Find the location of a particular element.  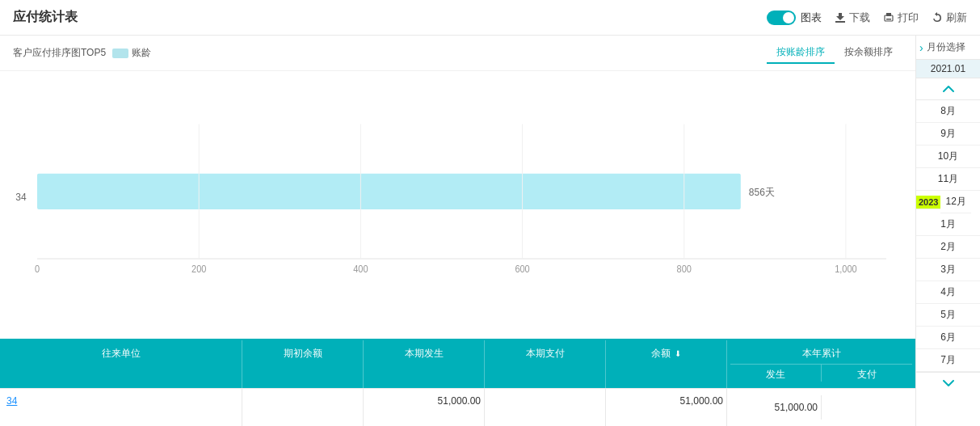

legend-balance: 账龄 is located at coordinates (132, 53).